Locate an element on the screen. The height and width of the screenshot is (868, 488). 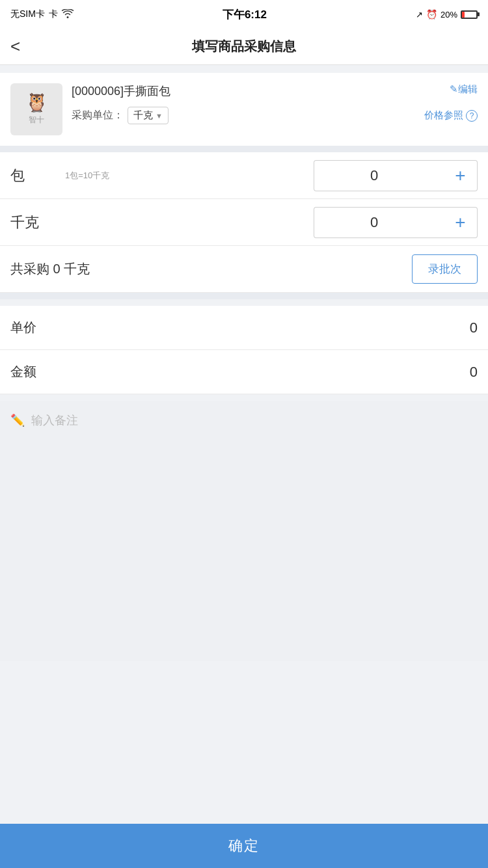
alarm-icon: ⏰ is located at coordinates (432, 14).